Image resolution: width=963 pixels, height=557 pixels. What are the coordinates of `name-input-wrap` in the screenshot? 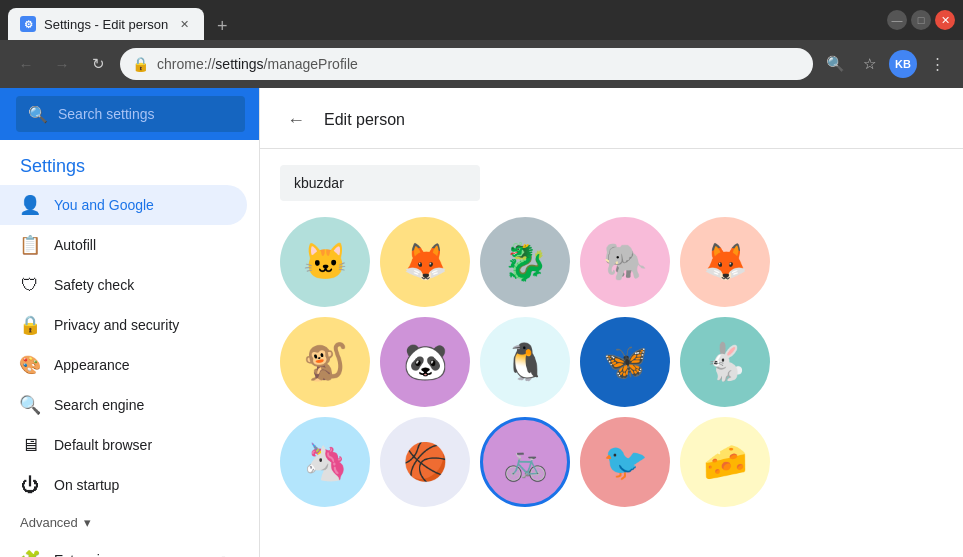 It's located at (612, 183).